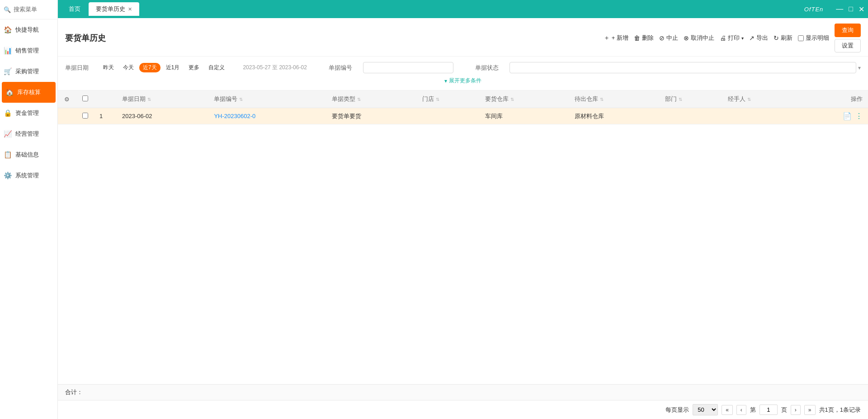  I want to click on current-page-input, so click(769, 410).